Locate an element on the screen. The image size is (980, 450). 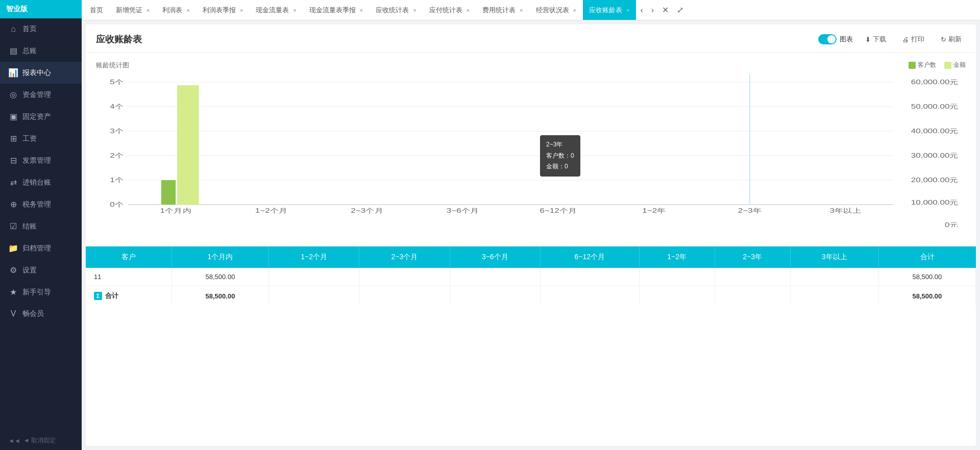
col-m23: 2~3个月 is located at coordinates (404, 257).